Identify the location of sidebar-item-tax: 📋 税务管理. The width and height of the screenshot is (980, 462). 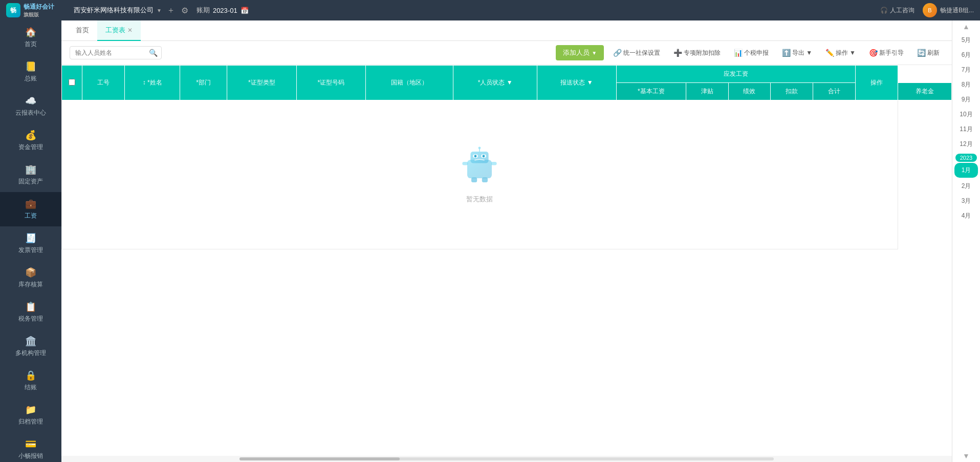
(31, 312).